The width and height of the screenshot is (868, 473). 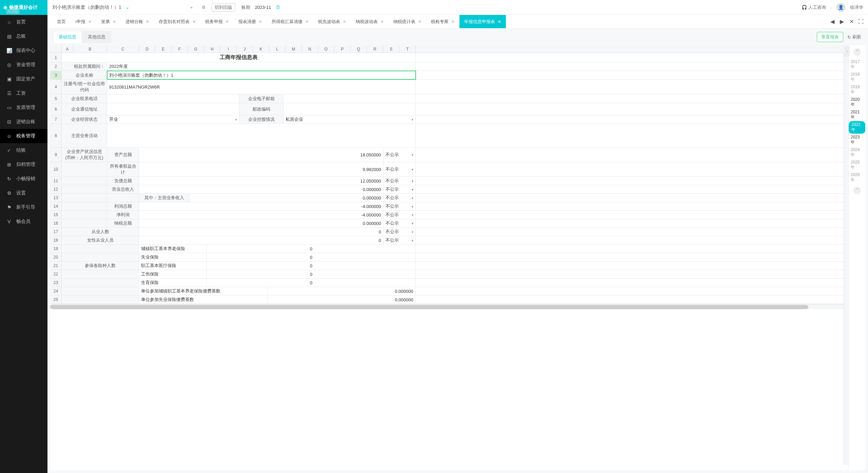 I want to click on nav-assets: ▣固定资产, so click(x=24, y=79).